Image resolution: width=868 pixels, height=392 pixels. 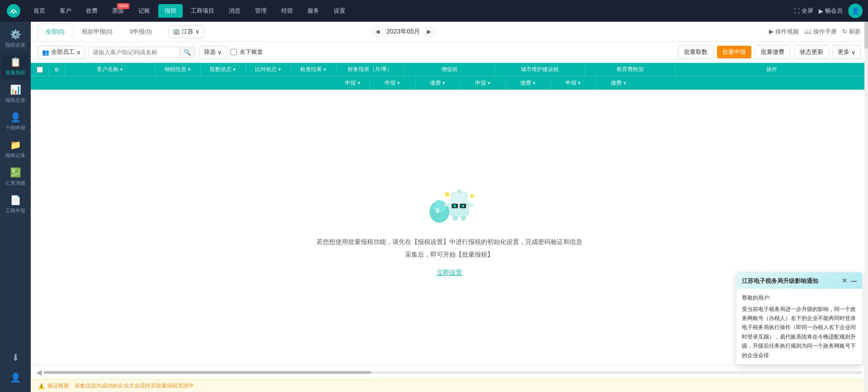 I want to click on th-city-submit: 申报▼, so click(x=483, y=83).